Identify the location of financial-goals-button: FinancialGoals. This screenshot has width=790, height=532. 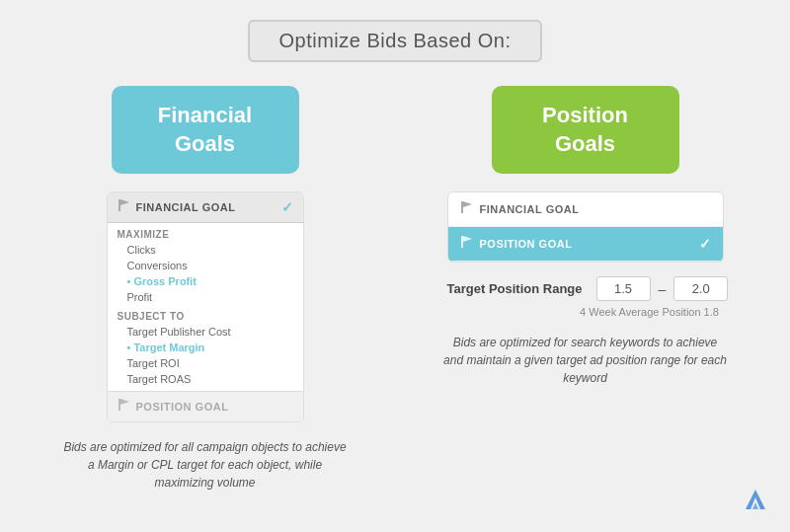
(205, 130).